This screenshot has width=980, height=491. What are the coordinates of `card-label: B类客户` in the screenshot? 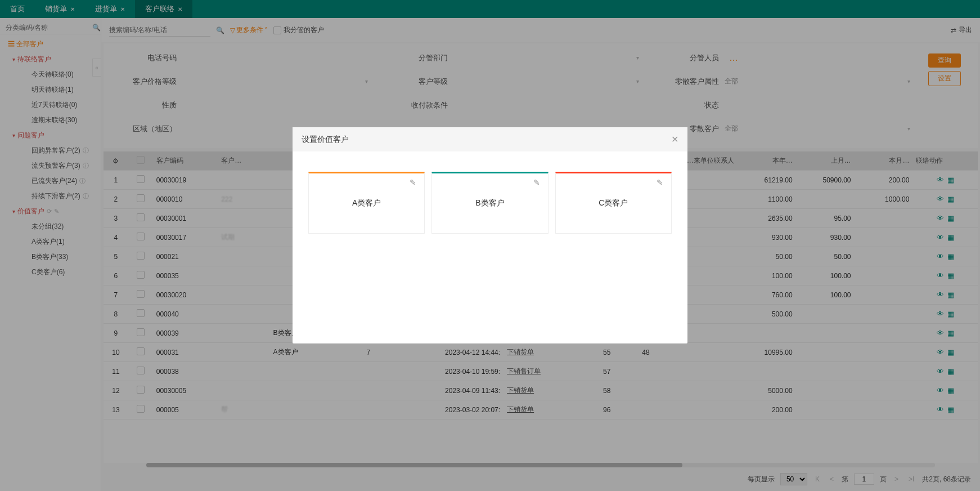 It's located at (489, 203).